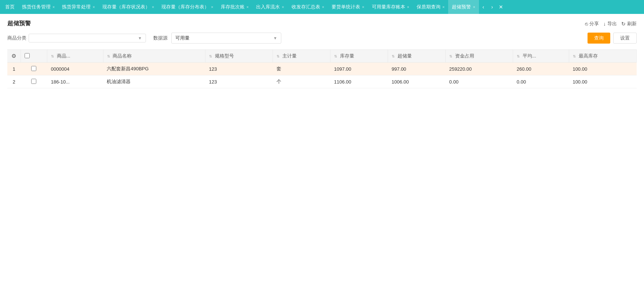 The width and height of the screenshot is (644, 293). I want to click on cell-unit-2: 个, so click(301, 82).